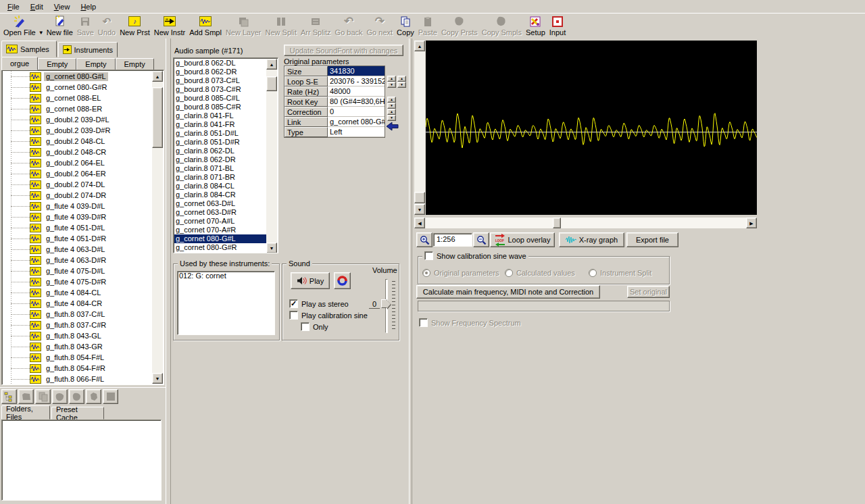 The width and height of the screenshot is (865, 504). What do you see at coordinates (57, 64) in the screenshot?
I see `bank-tab: Empty` at bounding box center [57, 64].